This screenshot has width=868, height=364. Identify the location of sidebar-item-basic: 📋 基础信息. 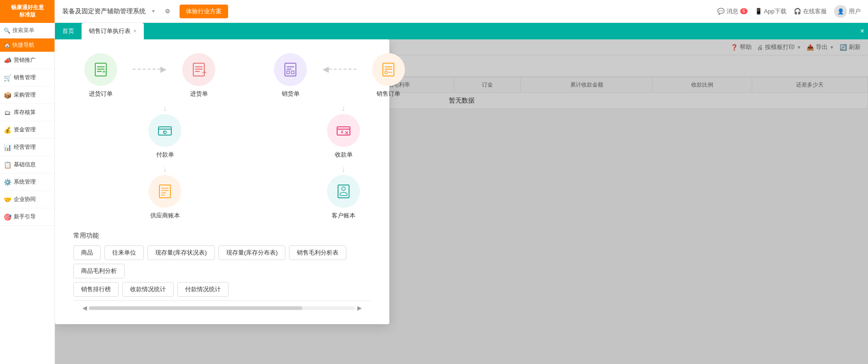
(27, 165).